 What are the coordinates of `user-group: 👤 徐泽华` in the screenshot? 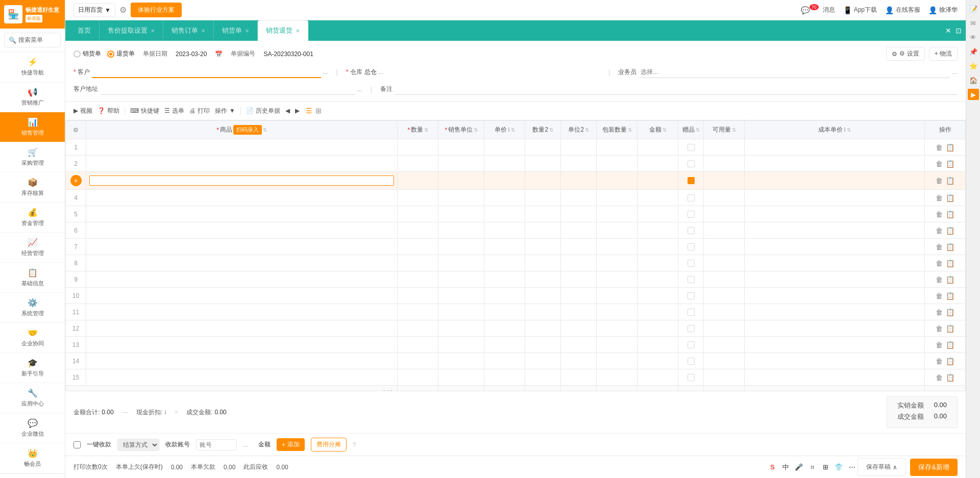 It's located at (943, 10).